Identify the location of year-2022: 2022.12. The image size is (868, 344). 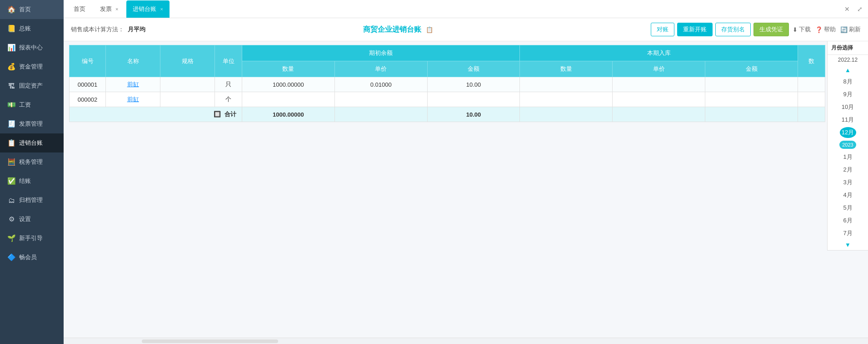
(848, 60).